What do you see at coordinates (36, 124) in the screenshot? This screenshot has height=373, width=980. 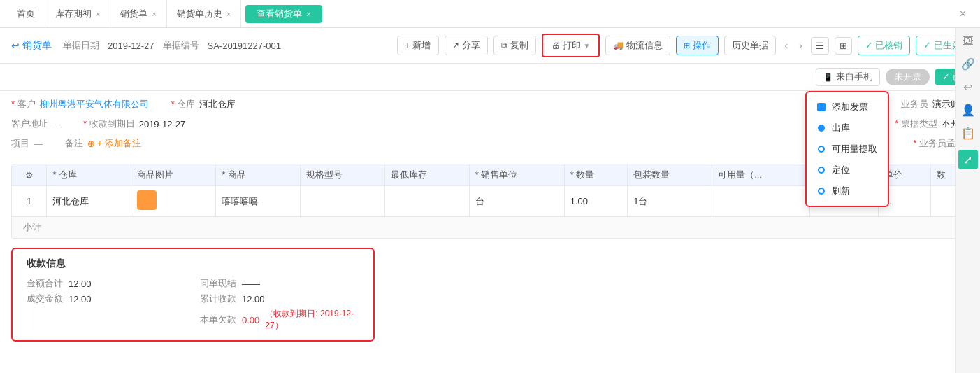 I see `address-field: 客户地址 —` at bounding box center [36, 124].